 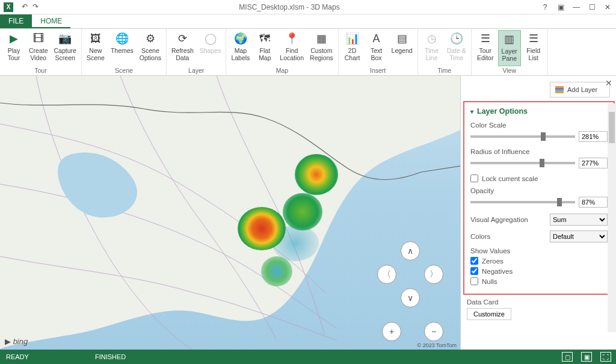 I want to click on data-card-label: Data Card, so click(x=538, y=302).